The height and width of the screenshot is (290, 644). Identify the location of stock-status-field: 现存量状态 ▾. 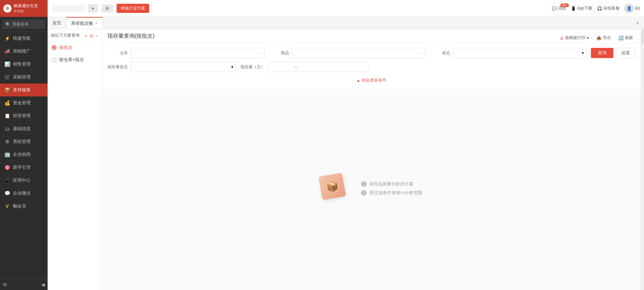
(172, 67).